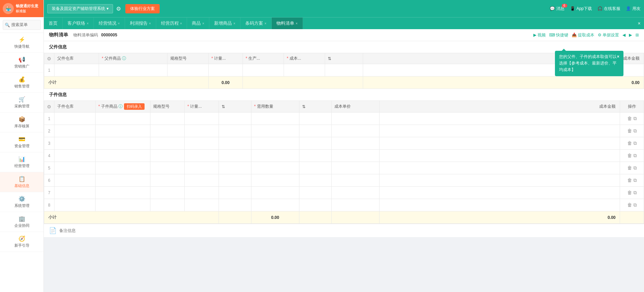  I want to click on app-download-button: 📱 App下载, so click(581, 9).